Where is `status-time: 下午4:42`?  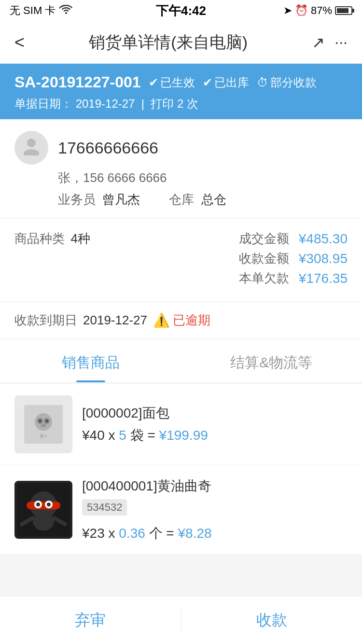 status-time: 下午4:42 is located at coordinates (181, 11).